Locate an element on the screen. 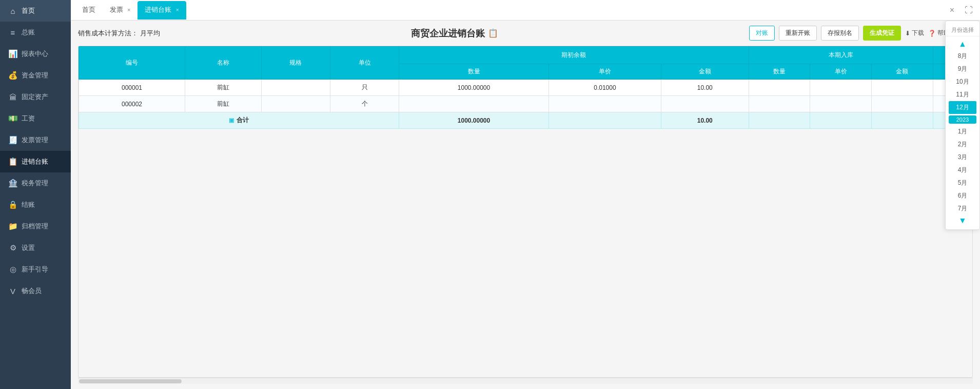  window-close-button: × is located at coordinates (952, 10).